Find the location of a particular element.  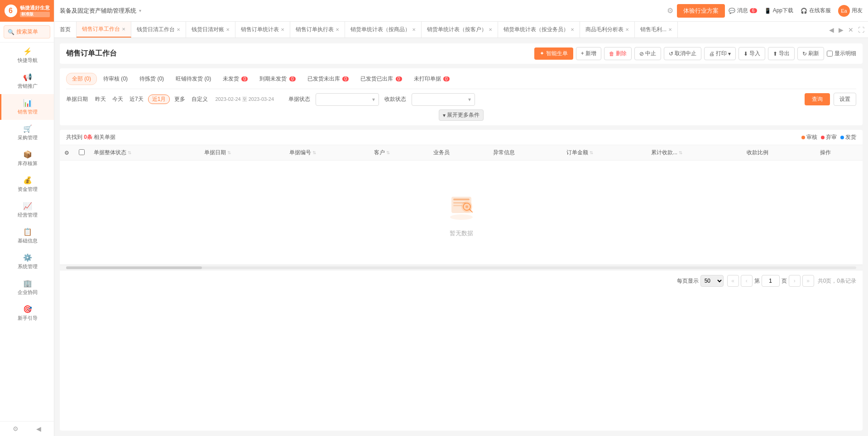

sub-tab-pending-pickup: 待拣货 (0) is located at coordinates (152, 79).